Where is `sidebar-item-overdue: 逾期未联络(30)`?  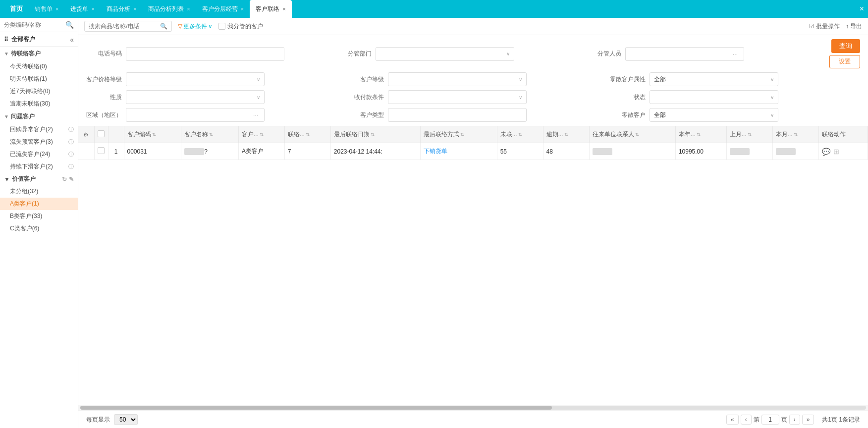
sidebar-item-overdue: 逾期未联络(30) is located at coordinates (39, 104).